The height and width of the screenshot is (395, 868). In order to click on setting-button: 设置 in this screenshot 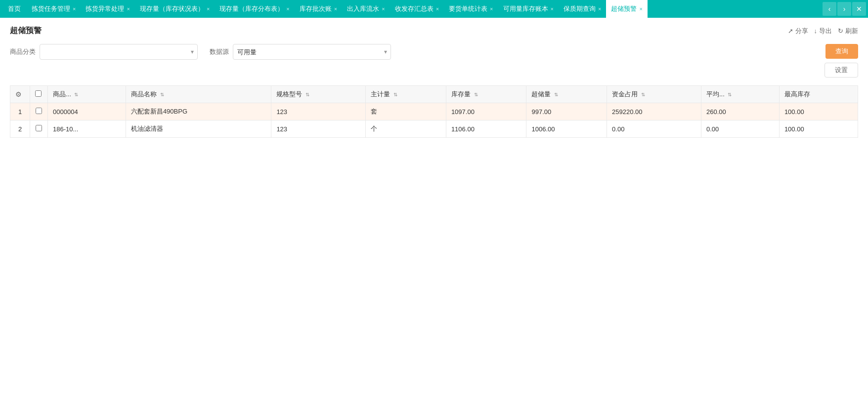, I will do `click(841, 70)`.